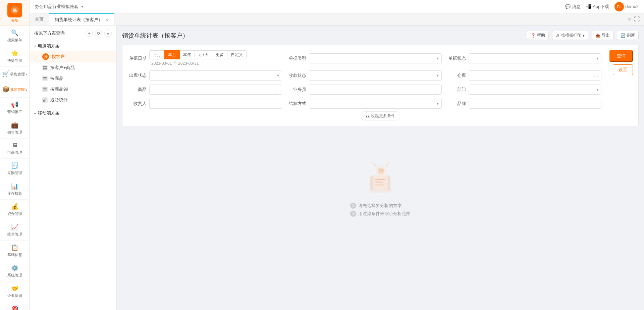 This screenshot has width=644, height=310. I want to click on department-select: ▾, so click(535, 90).